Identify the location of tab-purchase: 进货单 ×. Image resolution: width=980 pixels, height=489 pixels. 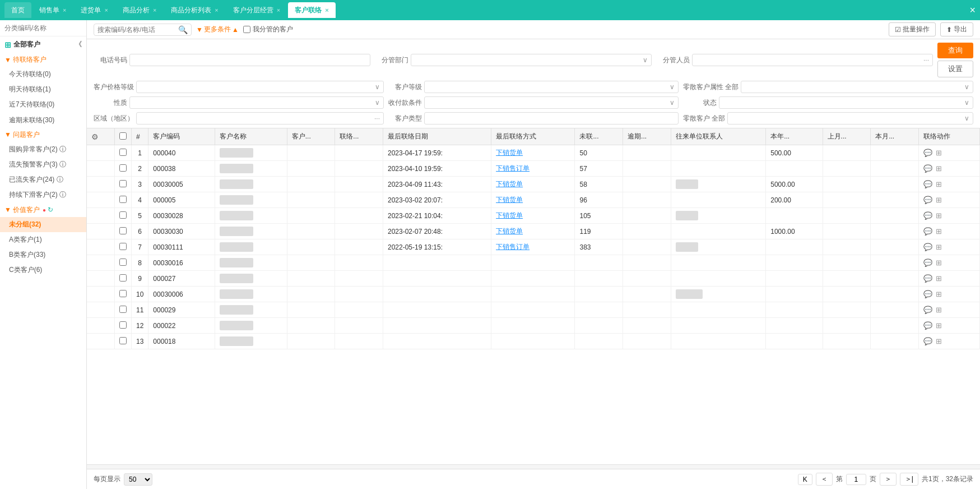
(94, 10).